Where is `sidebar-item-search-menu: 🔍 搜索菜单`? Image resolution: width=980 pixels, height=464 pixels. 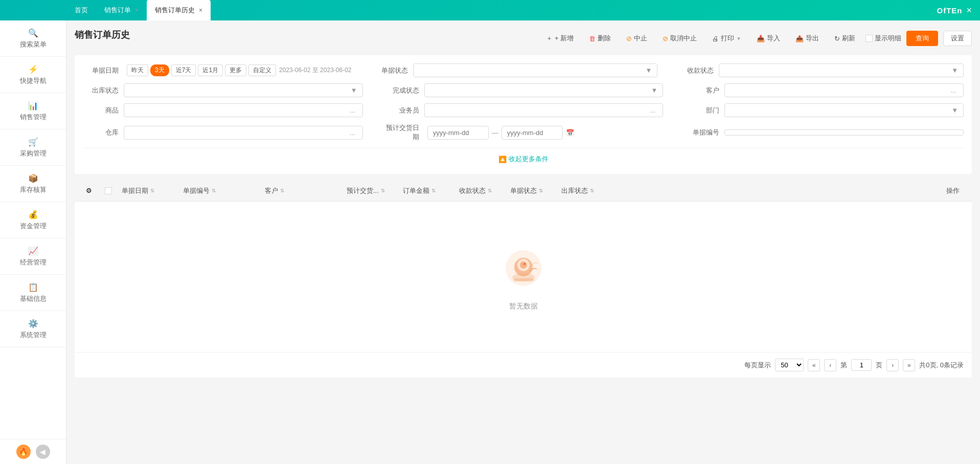 sidebar-item-search-menu: 🔍 搜索菜单 is located at coordinates (33, 39).